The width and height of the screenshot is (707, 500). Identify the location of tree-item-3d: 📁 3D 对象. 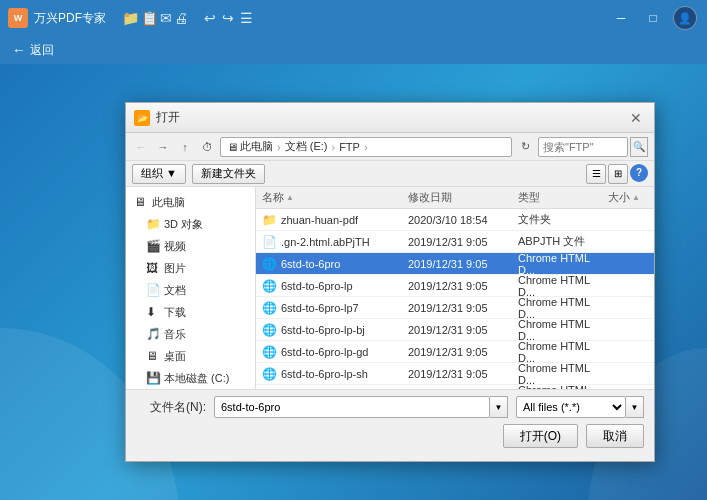
(190, 224).